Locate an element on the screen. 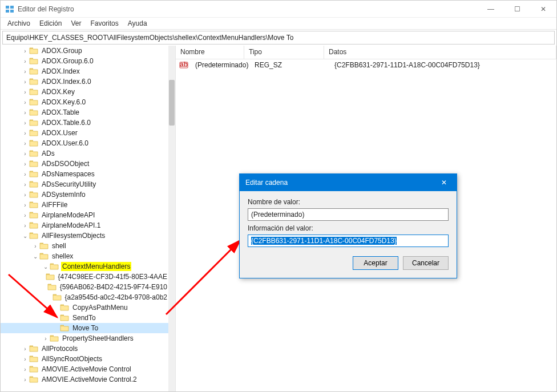 This screenshot has height=392, width=557. tree-item: ›AMOVIE.ActiveMovie Control is located at coordinates (84, 369).